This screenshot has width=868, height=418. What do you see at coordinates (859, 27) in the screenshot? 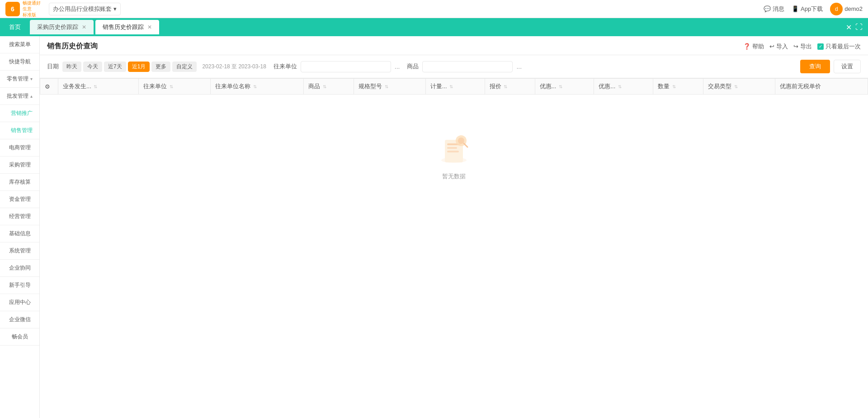
I see `maximize-icon: ⛶` at bounding box center [859, 27].